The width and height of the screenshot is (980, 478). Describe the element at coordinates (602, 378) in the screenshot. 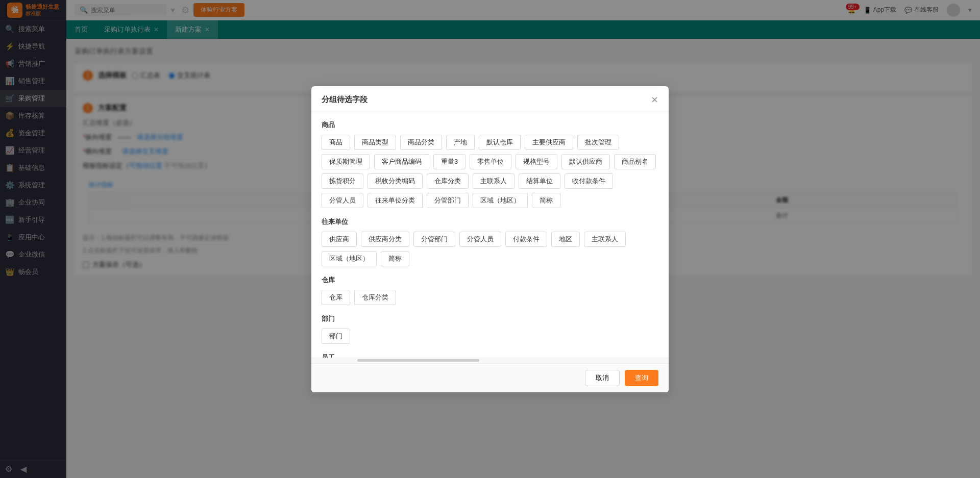

I see `cancel-button: 取消` at that location.